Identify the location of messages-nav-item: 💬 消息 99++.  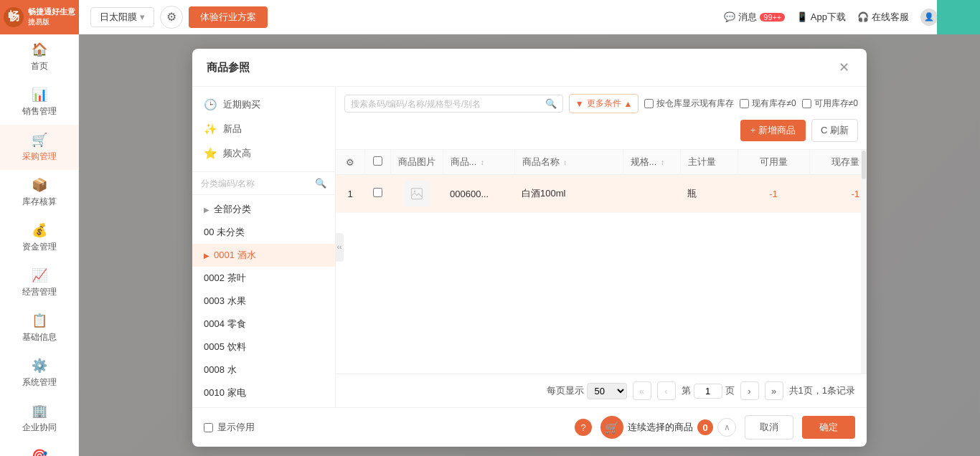
(755, 17).